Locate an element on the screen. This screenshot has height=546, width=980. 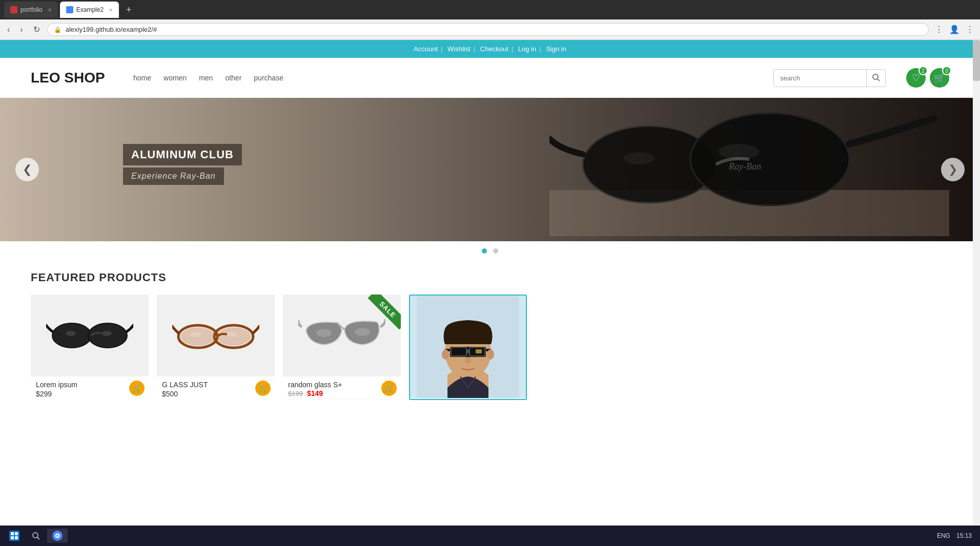
slider-dots is located at coordinates (490, 251).